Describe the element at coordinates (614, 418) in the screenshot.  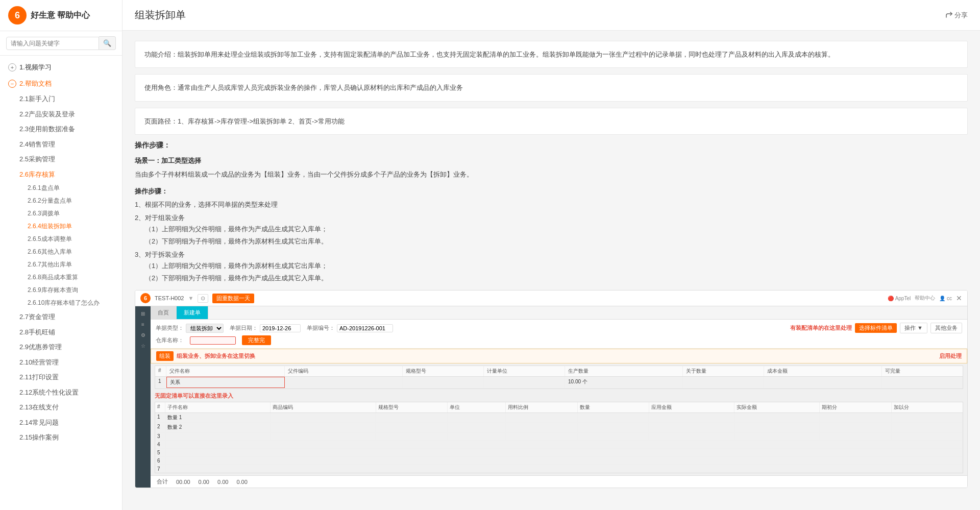
I see `lt-r1-qty` at that location.